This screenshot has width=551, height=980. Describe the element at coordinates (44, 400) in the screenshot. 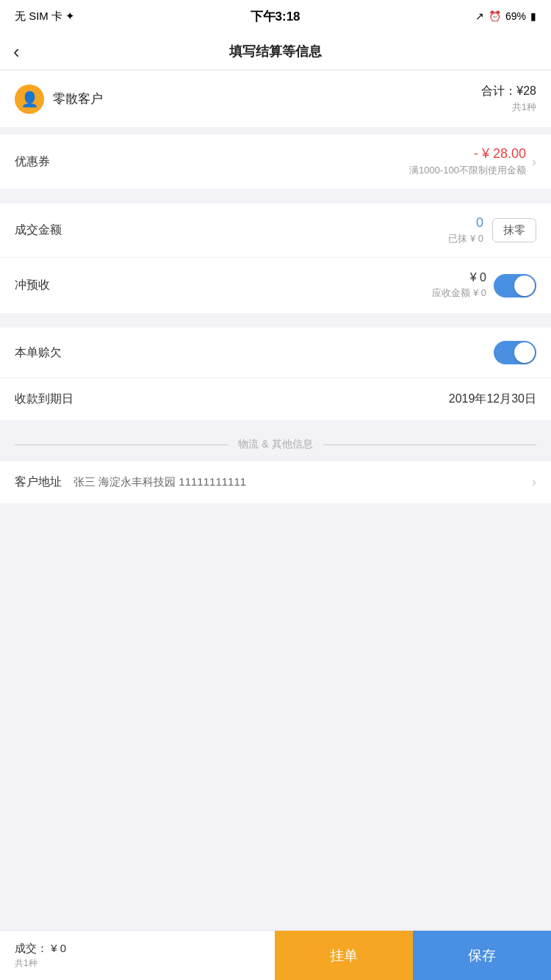

I see `due-date-label: 收款到期日` at that location.